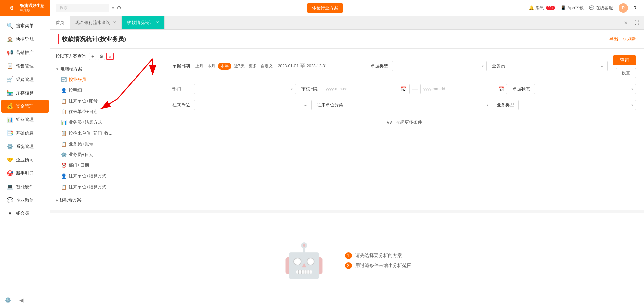  I want to click on scheme-item-partner-account: 📋 往来单位+账号, so click(107, 101).